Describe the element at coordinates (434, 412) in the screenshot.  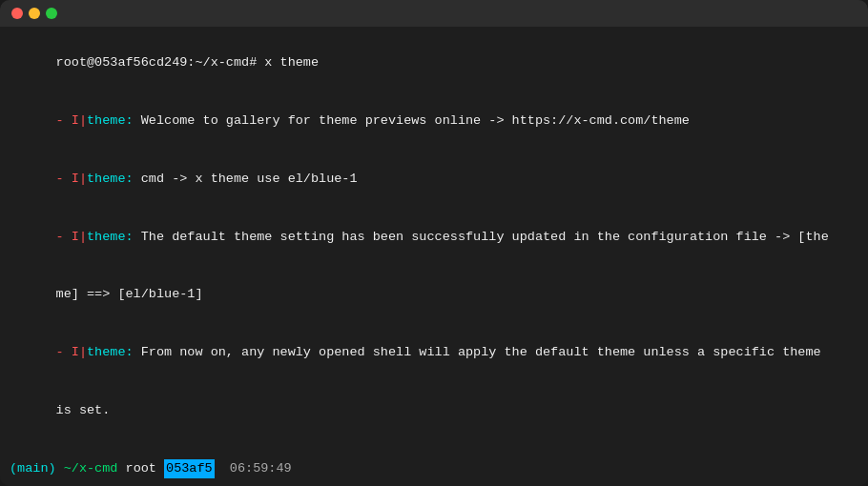
I see `output-line-4b: is set.` at that location.